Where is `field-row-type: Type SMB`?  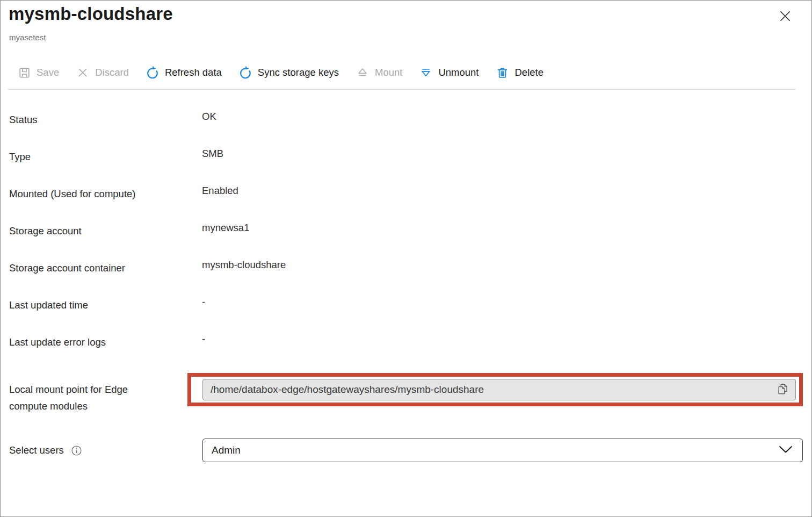
field-row-type: Type SMB is located at coordinates (406, 169).